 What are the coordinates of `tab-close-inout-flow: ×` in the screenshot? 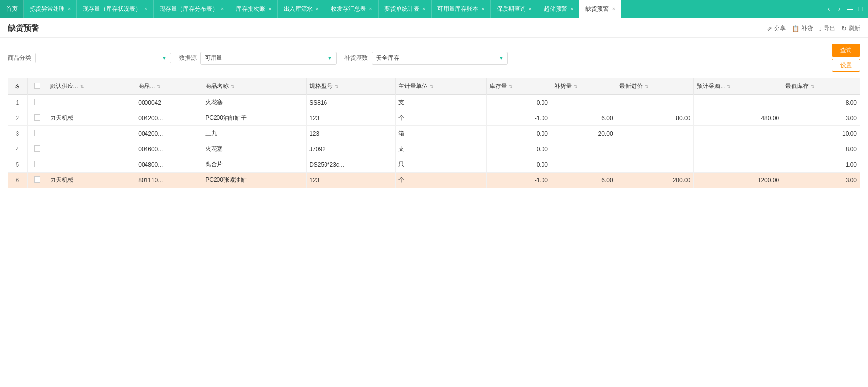 It's located at (317, 9).